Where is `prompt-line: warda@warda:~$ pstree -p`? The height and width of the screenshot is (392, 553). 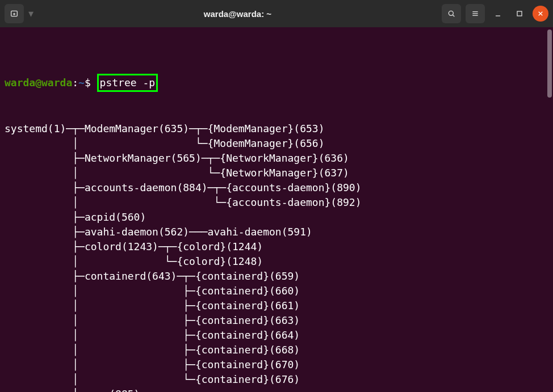
prompt-line: warda@warda:~$ pstree -p is located at coordinates (276, 83).